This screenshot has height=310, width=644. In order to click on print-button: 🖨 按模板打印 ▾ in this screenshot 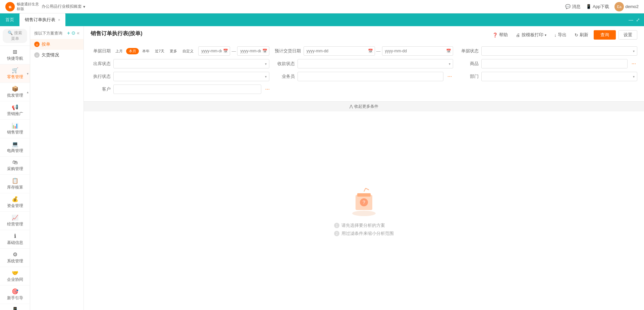, I will do `click(531, 35)`.